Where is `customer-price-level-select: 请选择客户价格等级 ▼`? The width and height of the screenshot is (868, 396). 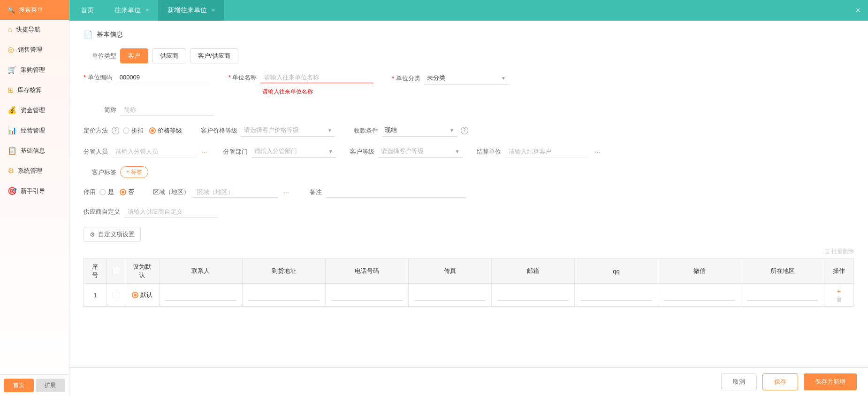
customer-price-level-select: 请选择客户价格等级 ▼ is located at coordinates (288, 131).